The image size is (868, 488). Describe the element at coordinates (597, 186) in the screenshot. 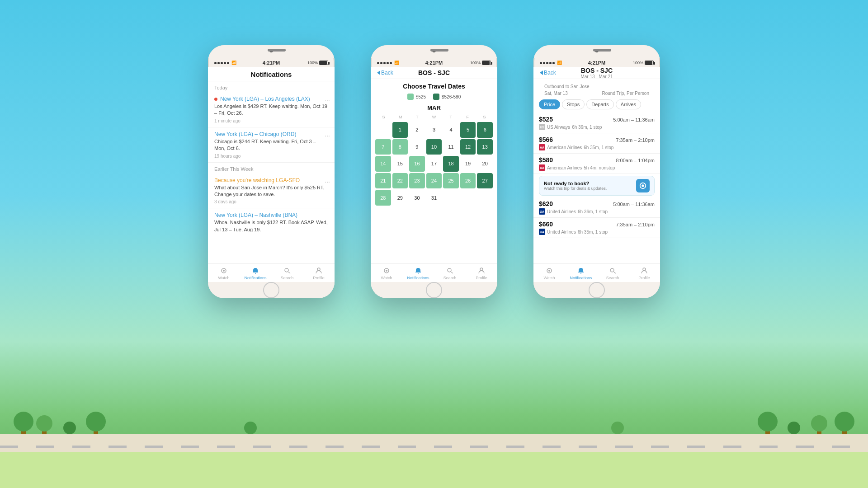

I see `watch-promo-banner: Not ready to book? Watch this trip for d…` at that location.